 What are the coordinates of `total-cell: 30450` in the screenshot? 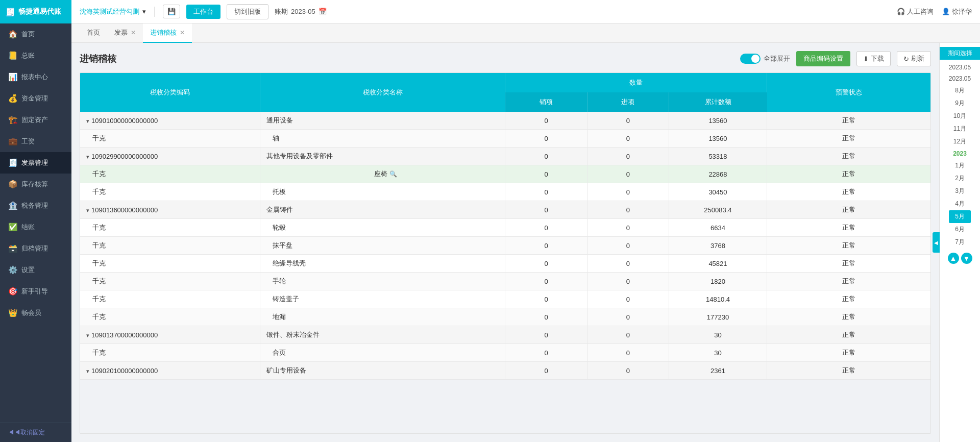 It's located at (718, 192).